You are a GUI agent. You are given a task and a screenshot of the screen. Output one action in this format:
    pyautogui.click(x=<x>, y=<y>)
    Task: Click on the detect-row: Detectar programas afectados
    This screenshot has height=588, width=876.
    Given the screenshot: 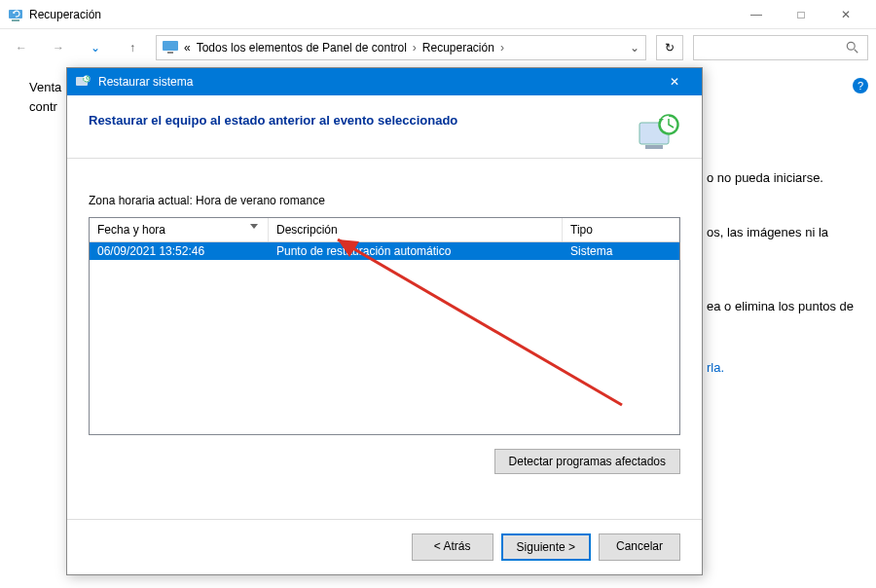 What is the action you would take?
    pyautogui.click(x=384, y=461)
    